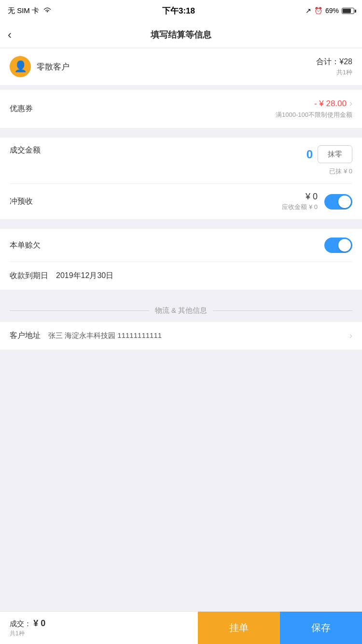  What do you see at coordinates (47, 11) in the screenshot?
I see `wifi-icon` at bounding box center [47, 11].